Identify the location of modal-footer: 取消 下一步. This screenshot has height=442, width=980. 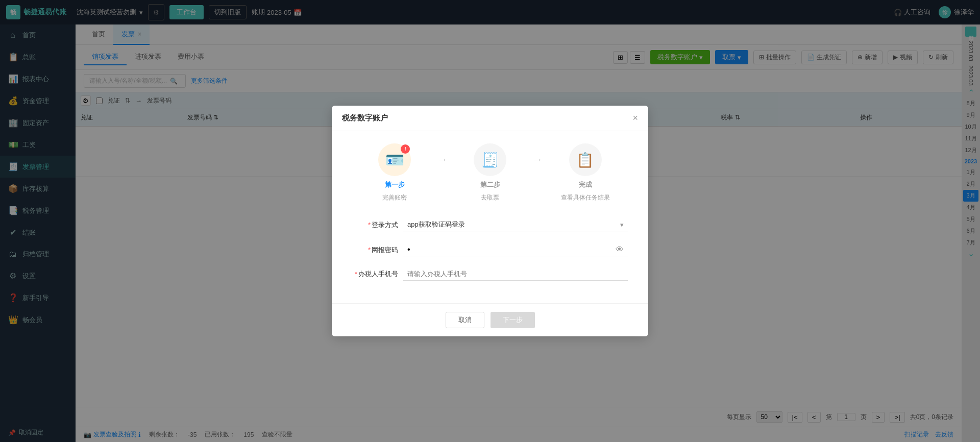
(490, 320).